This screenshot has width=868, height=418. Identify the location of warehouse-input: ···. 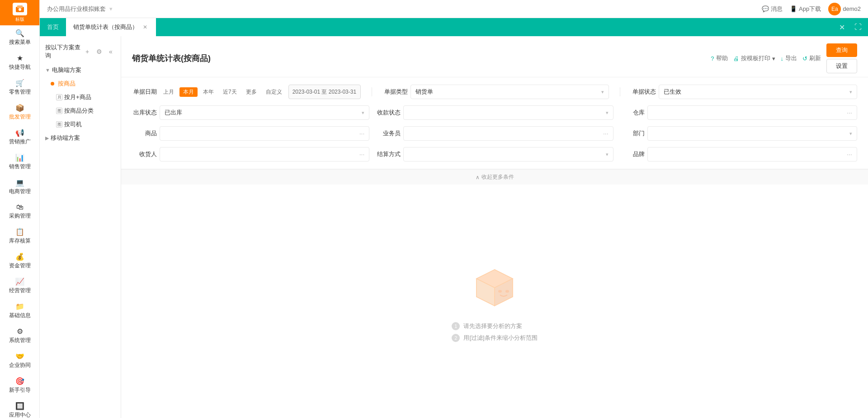
(752, 113).